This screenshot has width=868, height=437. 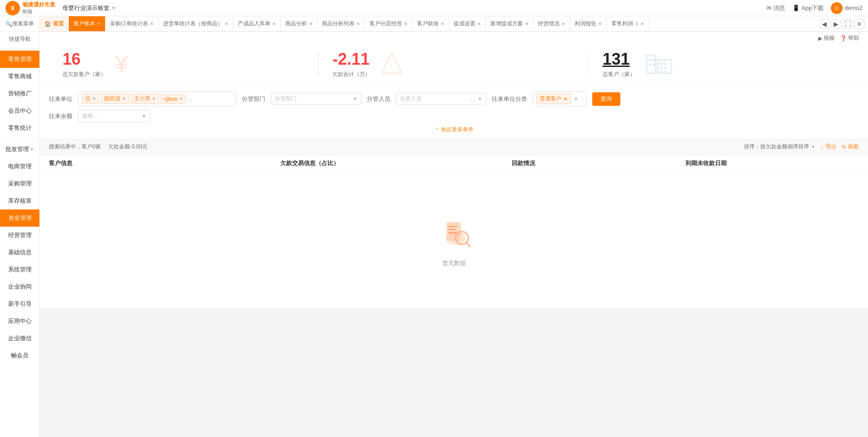 I want to click on tab-business-status: 经营情况 ✕, so click(x=551, y=24).